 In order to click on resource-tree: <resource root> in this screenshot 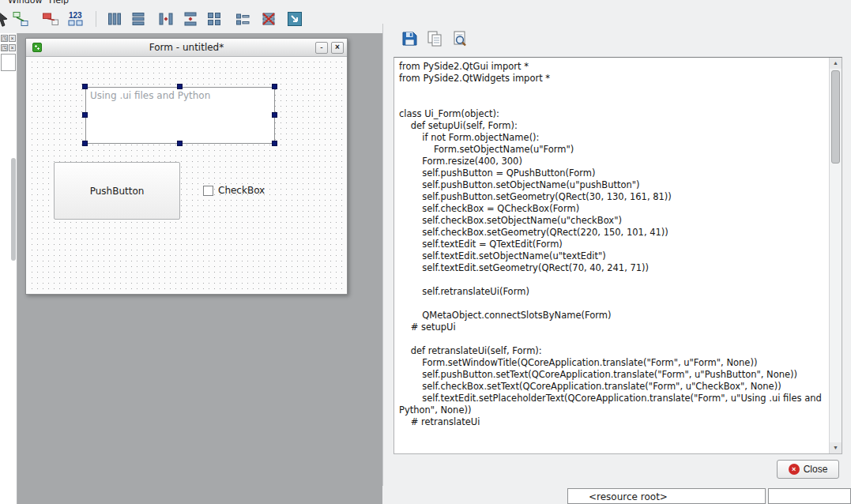, I will do `click(667, 496)`.